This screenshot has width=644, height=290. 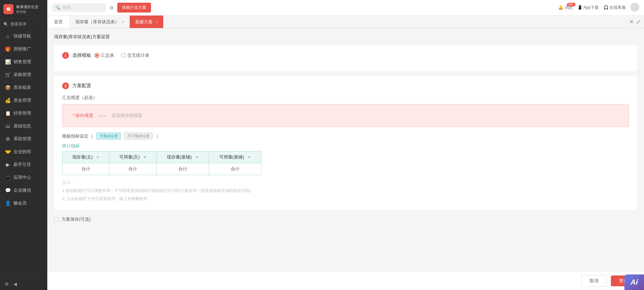 What do you see at coordinates (112, 8) in the screenshot?
I see `settings-gear-icon: ⚙` at bounding box center [112, 8].